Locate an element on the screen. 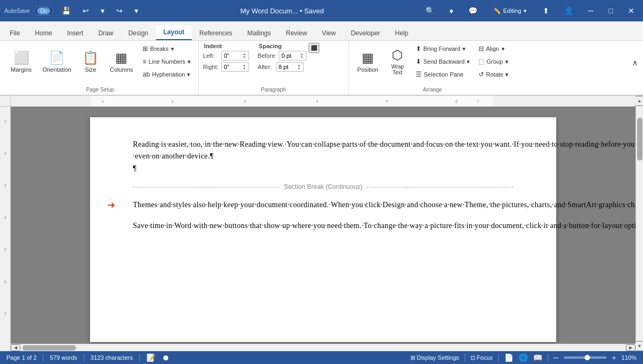 The width and height of the screenshot is (643, 364). spacing-after-down: ▼ is located at coordinates (299, 69).